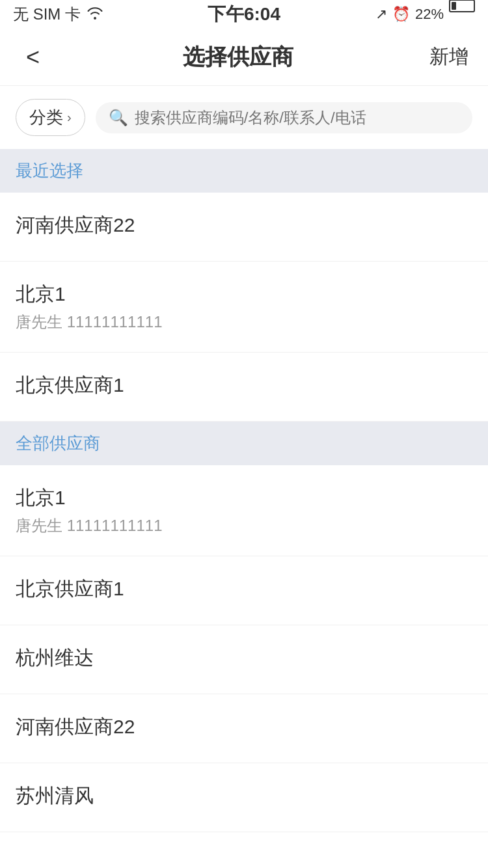  Describe the element at coordinates (33, 57) in the screenshot. I see `back-button: <` at that location.